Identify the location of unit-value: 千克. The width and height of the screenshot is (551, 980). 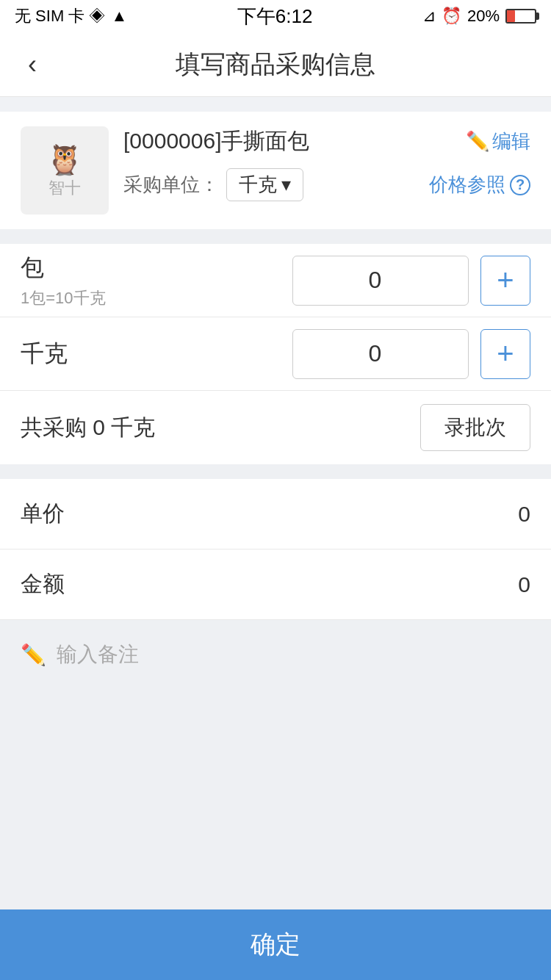
(258, 185).